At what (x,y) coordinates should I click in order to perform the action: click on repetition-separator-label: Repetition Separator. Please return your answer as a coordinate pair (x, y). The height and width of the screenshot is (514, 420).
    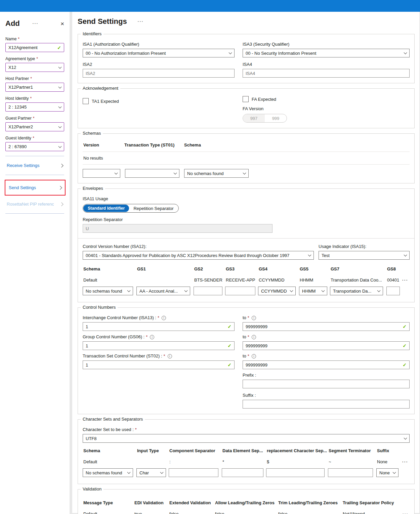
    Looking at the image, I should click on (103, 220).